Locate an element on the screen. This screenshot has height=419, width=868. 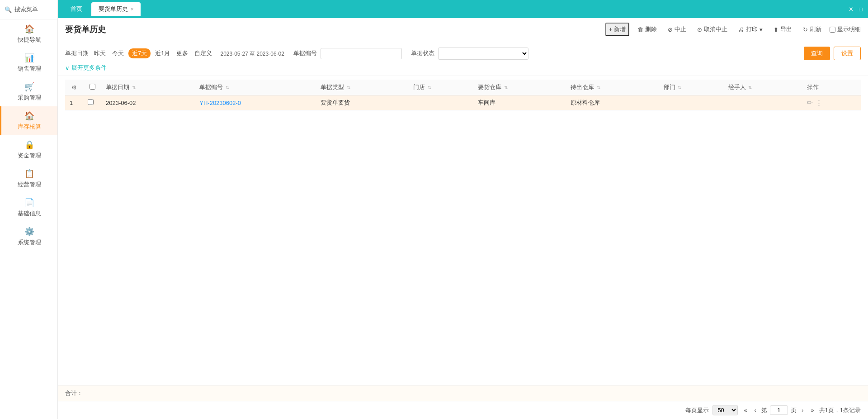
th-req-warehouse: 要货仓库 ⇅ is located at coordinates (520, 88).